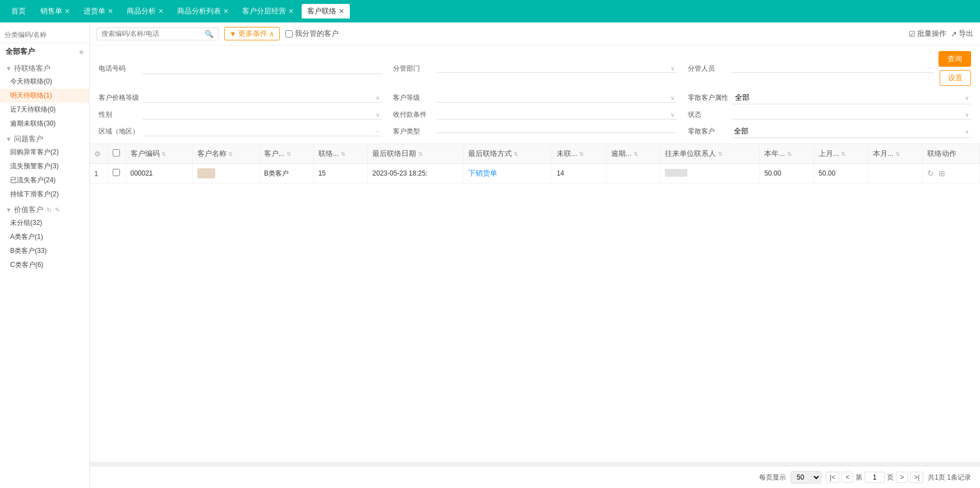 The image size is (980, 488). Describe the element at coordinates (942, 173) in the screenshot. I see `grid-action-icon: ⊞` at that location.